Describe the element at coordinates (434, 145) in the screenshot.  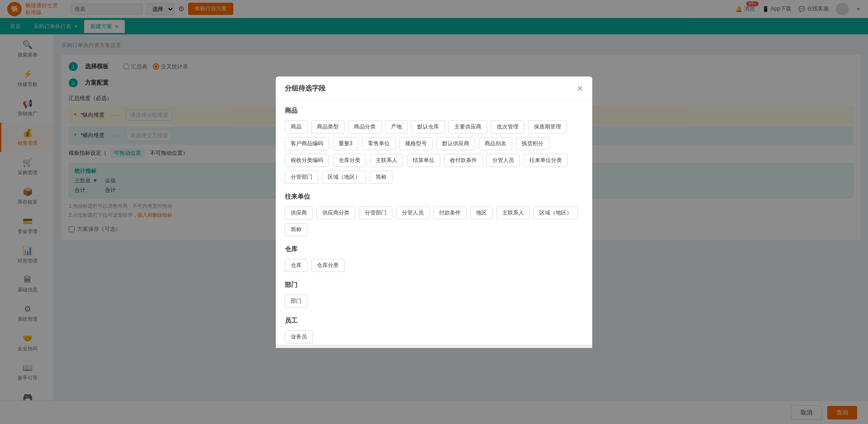
I see `field-group-0: 商品商品商品类型商品分类产地默认仓库主要供应商批次管理保质期管理客户商品编码重量…` at that location.